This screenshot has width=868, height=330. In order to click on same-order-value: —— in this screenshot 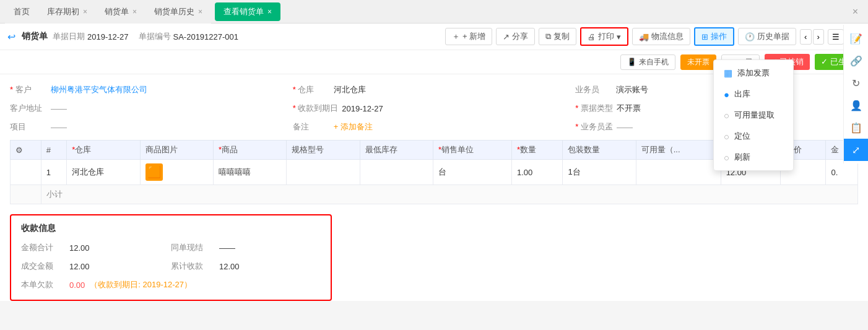, I will do `click(227, 248)`.